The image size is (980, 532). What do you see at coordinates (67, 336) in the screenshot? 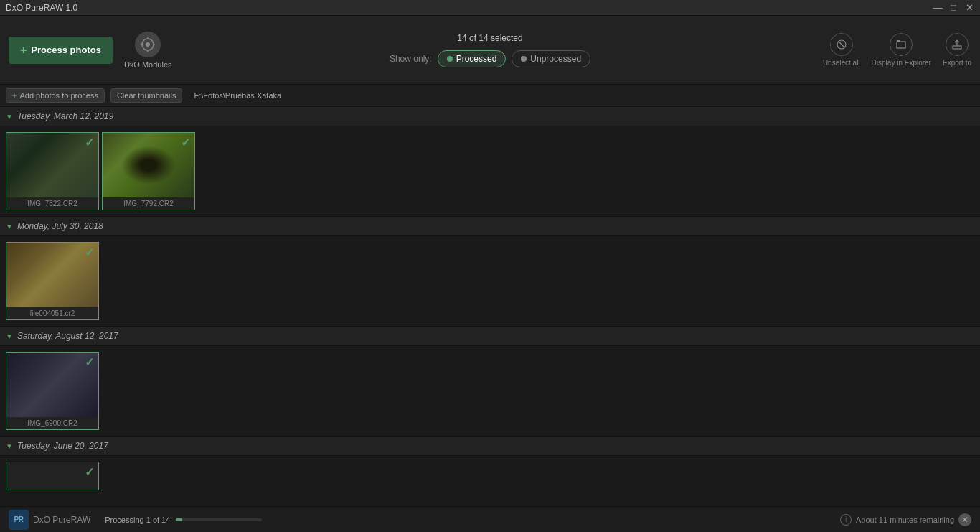
I see `date-label-3: Saturday, August 12, 2017` at bounding box center [67, 336].